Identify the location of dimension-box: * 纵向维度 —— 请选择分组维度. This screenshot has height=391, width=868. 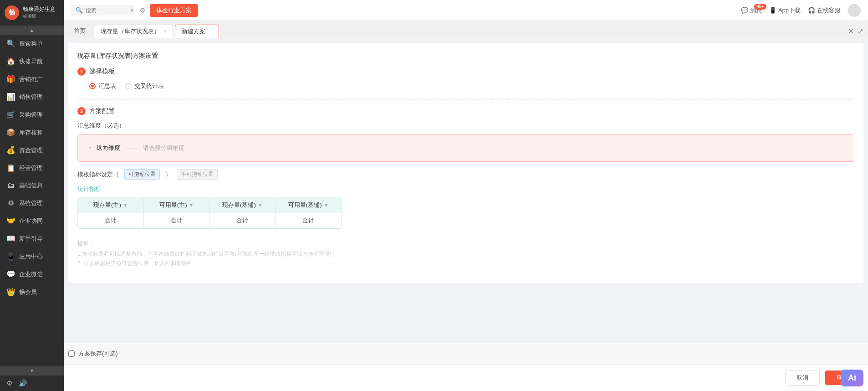
(466, 148).